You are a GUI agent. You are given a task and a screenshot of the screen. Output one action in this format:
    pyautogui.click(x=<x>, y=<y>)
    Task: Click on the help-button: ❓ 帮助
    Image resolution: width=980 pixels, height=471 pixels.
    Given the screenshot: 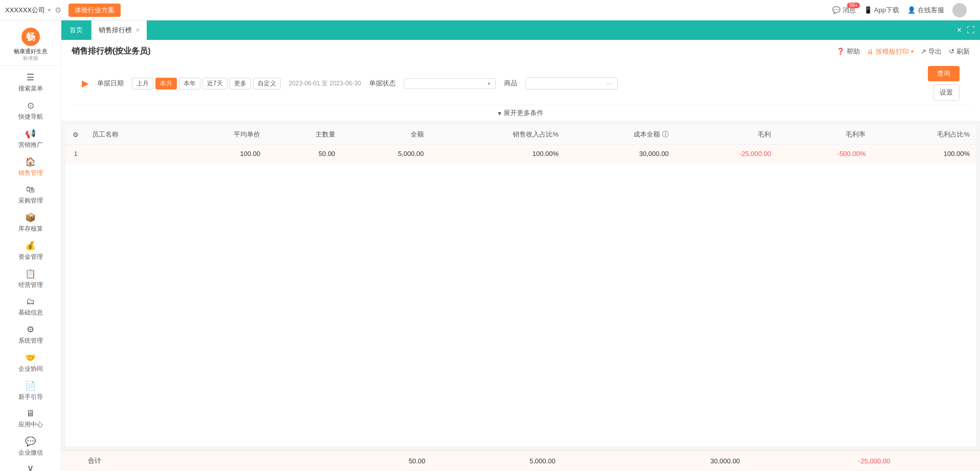 What is the action you would take?
    pyautogui.click(x=848, y=52)
    